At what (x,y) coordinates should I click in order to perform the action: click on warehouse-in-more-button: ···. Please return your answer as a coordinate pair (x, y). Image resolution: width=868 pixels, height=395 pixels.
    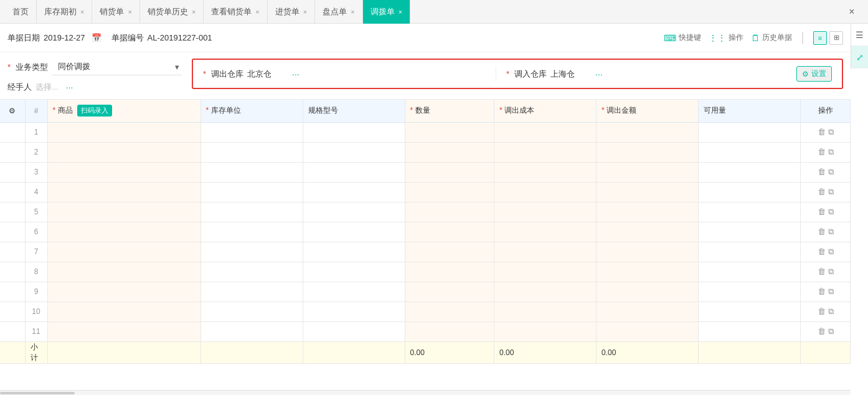
    Looking at the image, I should click on (599, 74).